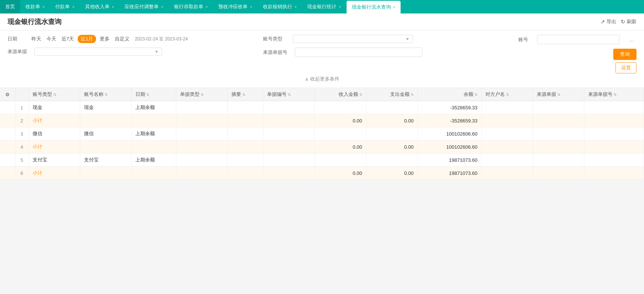  What do you see at coordinates (625, 54) in the screenshot?
I see `query-button: 查询` at bounding box center [625, 54].